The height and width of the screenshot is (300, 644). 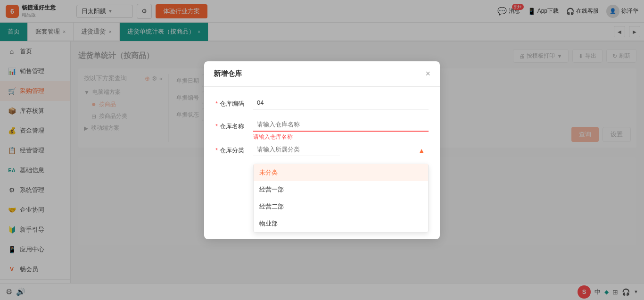 I want to click on warehouse-name-error: 请输入仓库名称, so click(x=273, y=137).